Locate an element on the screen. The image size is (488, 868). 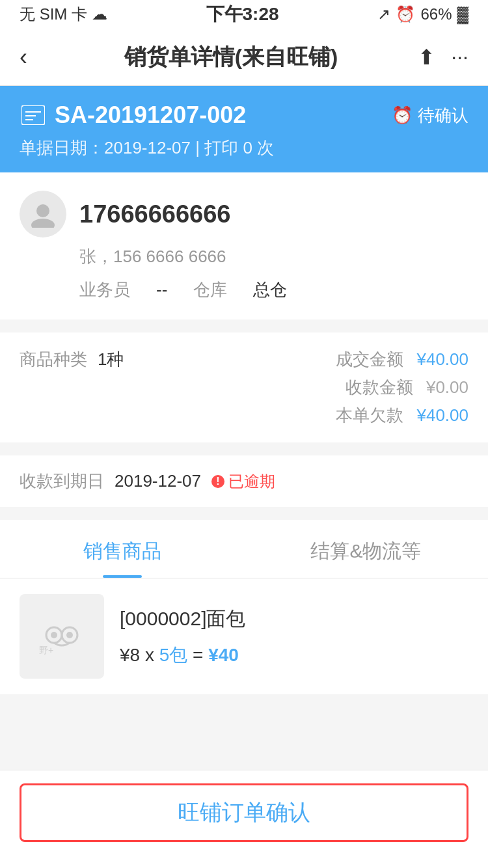
amount-row-0: 成交金额 ¥40.00 is located at coordinates (402, 359).